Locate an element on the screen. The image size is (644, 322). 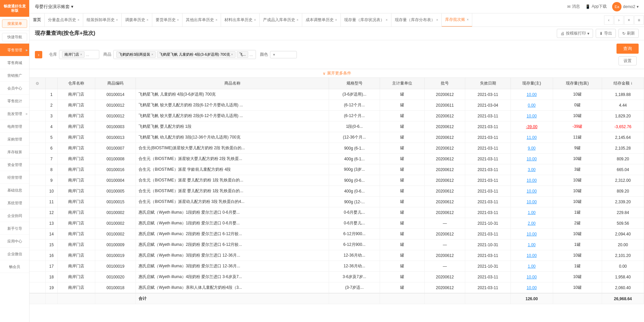
tabs-prev-button: ‹ is located at coordinates (609, 20).